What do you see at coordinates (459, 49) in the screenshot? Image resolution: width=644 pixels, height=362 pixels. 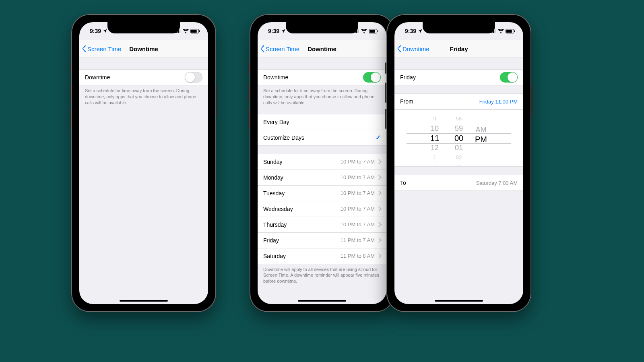 I see `nav-bar: Downtime Friday` at bounding box center [459, 49].